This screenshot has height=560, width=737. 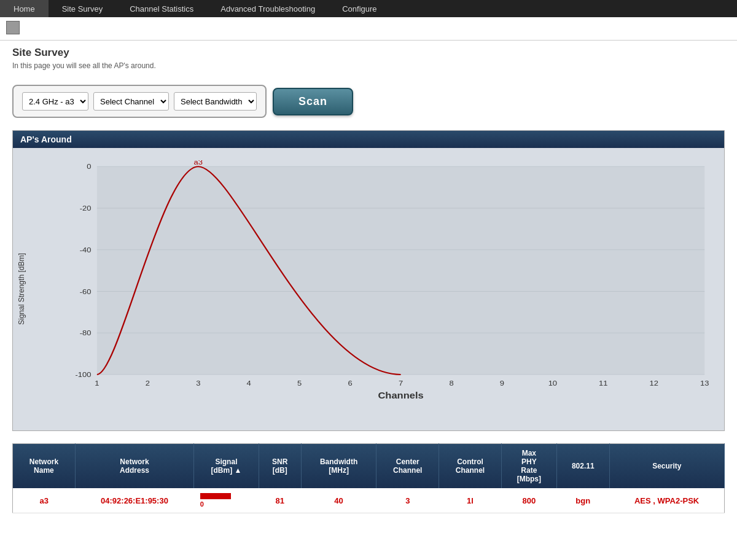 I want to click on controls-section: 2.4 GHz - a3 5 GHz Select Channel 1234 5…, so click(x=368, y=103).